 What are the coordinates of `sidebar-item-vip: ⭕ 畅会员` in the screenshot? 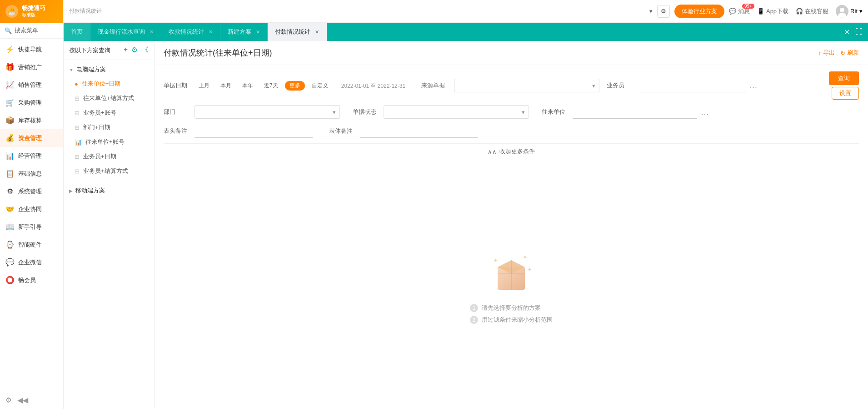 It's located at (32, 280).